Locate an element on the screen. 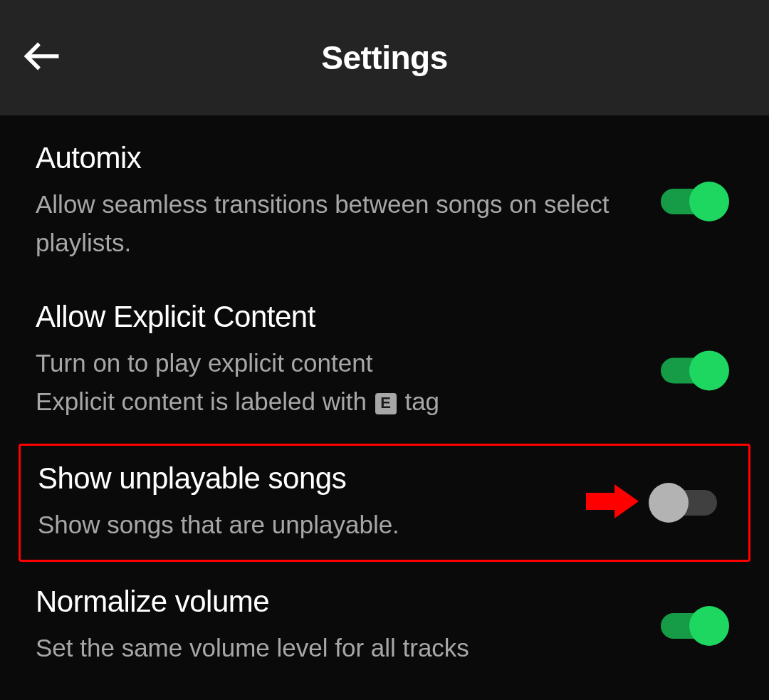 This screenshot has height=700, width=769. desc-line-2-after: tag is located at coordinates (419, 402).